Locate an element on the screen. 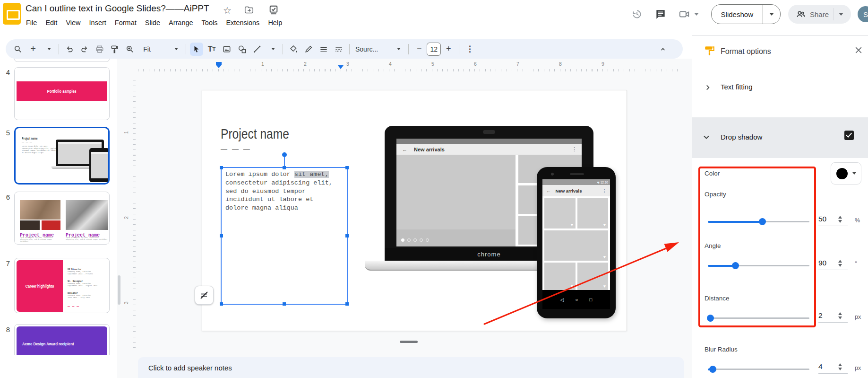 This screenshot has height=378, width=868. comments-icon is located at coordinates (661, 14).